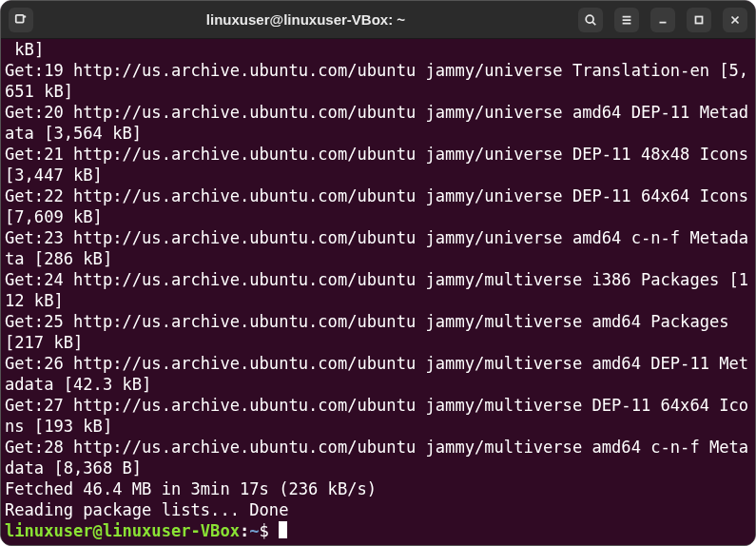 The image size is (756, 546). I want to click on window-title: linuxuser@linuxuser-VBox: ~, so click(306, 19).